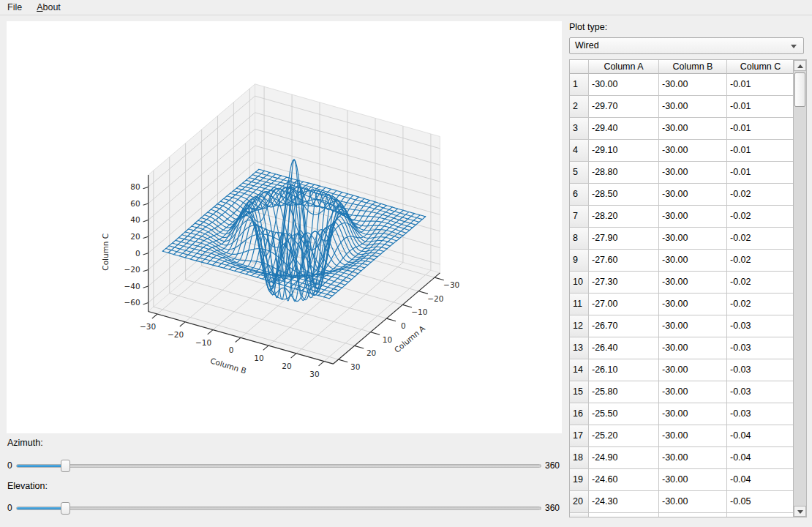 Image resolution: width=812 pixels, height=527 pixels. I want to click on row-header-cell: 13, so click(579, 348).